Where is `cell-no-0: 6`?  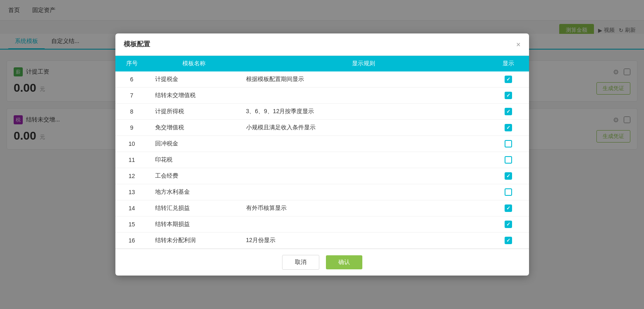
cell-no-0: 6 is located at coordinates (132, 79).